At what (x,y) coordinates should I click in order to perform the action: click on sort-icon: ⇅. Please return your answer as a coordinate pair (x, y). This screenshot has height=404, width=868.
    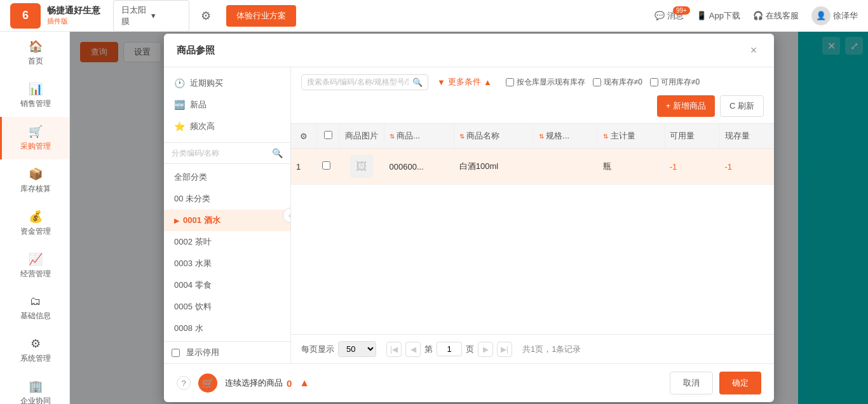
    Looking at the image, I should click on (392, 136).